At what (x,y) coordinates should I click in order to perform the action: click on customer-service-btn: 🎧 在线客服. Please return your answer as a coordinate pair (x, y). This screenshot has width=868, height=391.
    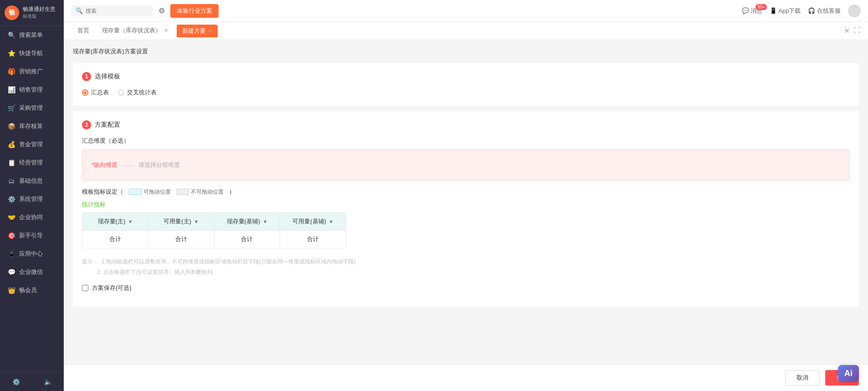
    Looking at the image, I should click on (824, 11).